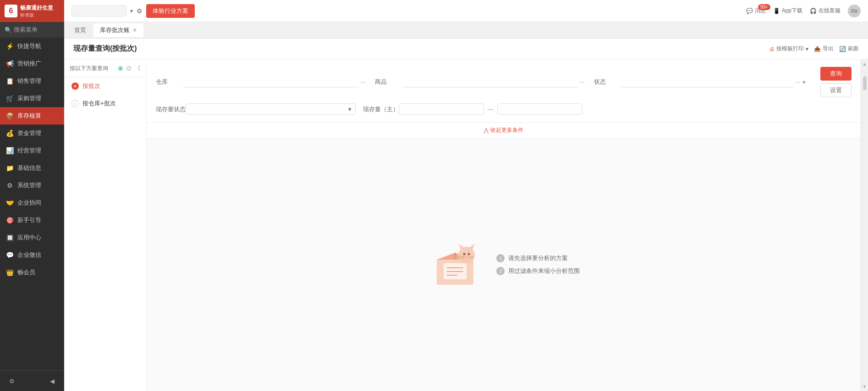  Describe the element at coordinates (89, 69) in the screenshot. I see `left-panel-title: 按以下方案查询` at that location.